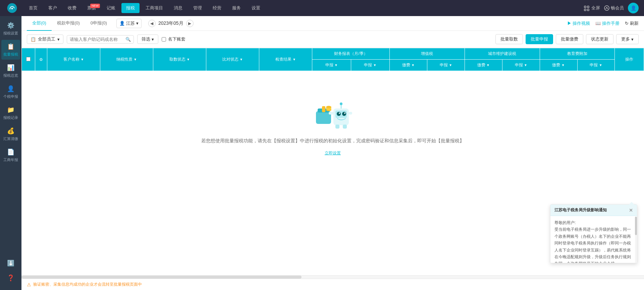 Image resolution: width=644 pixels, height=290 pixels. What do you see at coordinates (11, 113) in the screenshot?
I see `sidebar-item-tax-records: 📁 报税记录` at bounding box center [11, 113].